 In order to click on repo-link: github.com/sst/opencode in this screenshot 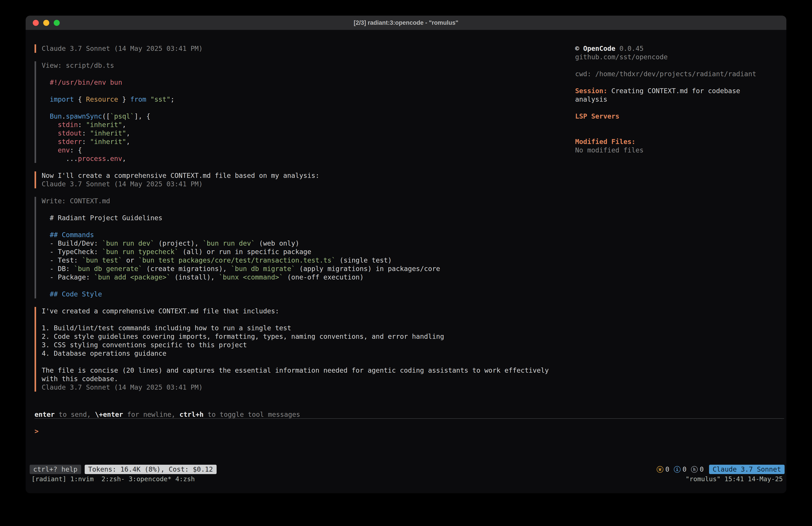, I will do `click(673, 57)`.